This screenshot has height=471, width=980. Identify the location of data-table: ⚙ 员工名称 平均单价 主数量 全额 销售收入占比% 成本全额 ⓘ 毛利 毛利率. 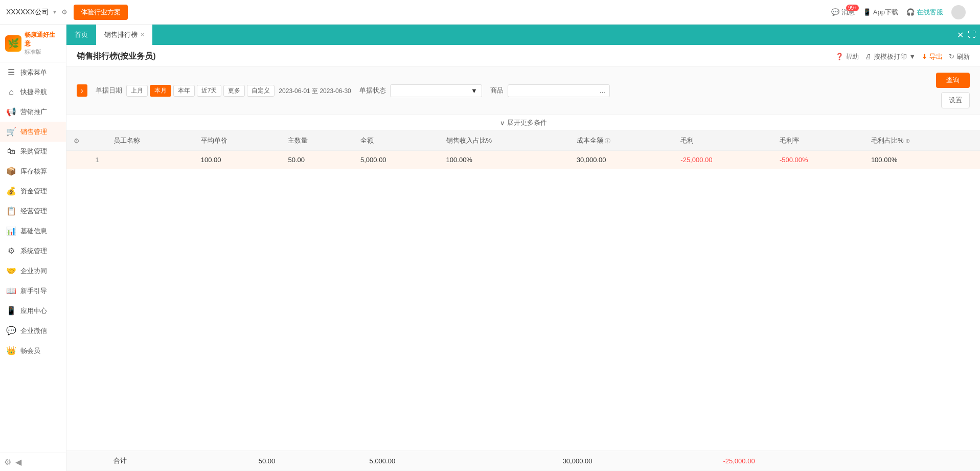
(523, 150).